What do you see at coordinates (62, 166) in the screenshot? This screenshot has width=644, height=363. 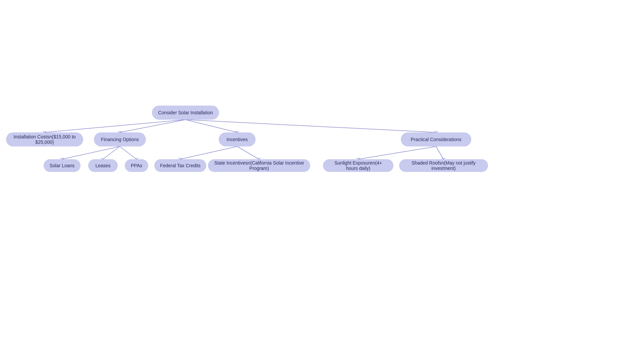 I see `solar-loans-node: Solar Loans` at bounding box center [62, 166].